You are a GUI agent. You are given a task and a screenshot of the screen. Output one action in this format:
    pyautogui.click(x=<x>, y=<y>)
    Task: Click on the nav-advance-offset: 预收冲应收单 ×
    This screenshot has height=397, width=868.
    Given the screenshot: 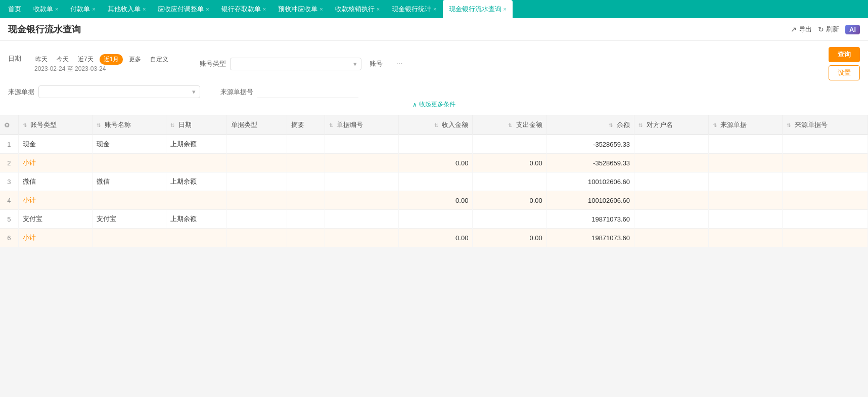 What is the action you would take?
    pyautogui.click(x=300, y=9)
    